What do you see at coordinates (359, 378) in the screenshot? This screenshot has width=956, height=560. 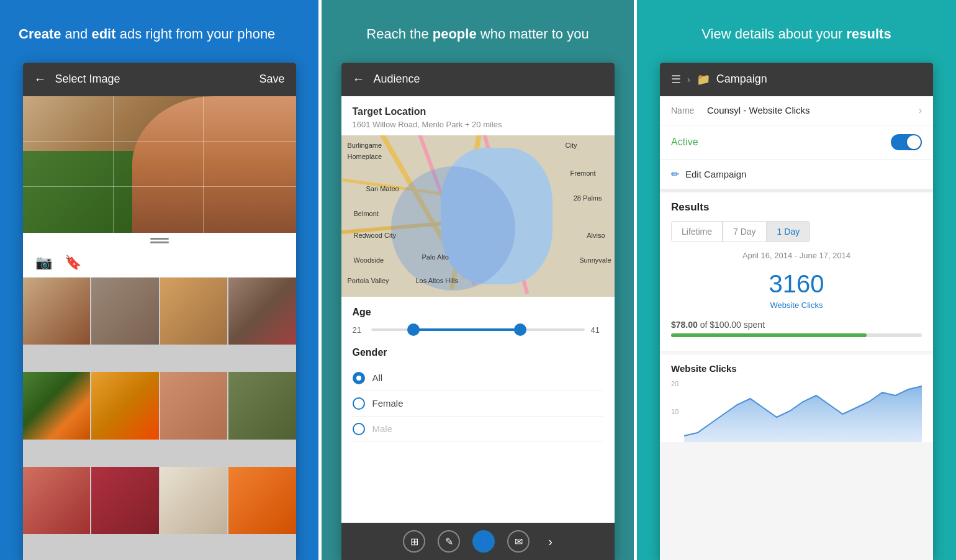 I see `radio-all` at bounding box center [359, 378].